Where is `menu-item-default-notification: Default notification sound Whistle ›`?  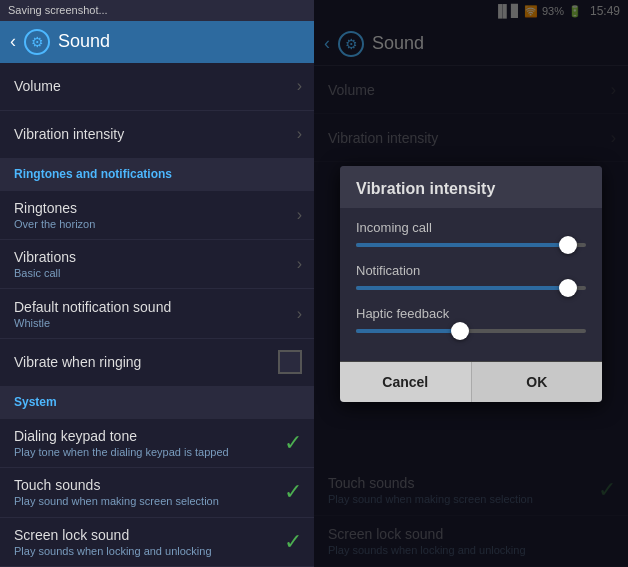 menu-item-default-notification: Default notification sound Whistle › is located at coordinates (157, 314).